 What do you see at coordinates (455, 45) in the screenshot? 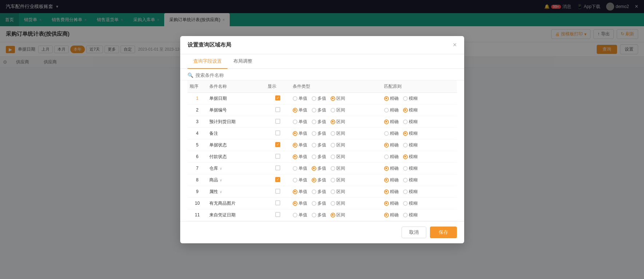
I see `modal-close-button: ×` at bounding box center [455, 45].